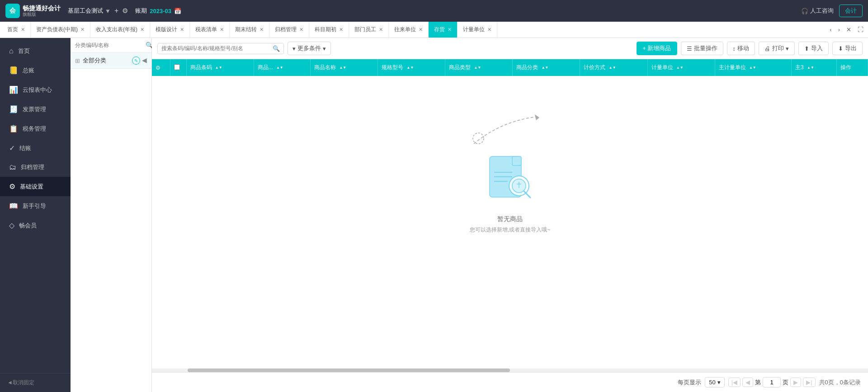 The image size is (868, 392). What do you see at coordinates (35, 51) in the screenshot?
I see `sidebar-item-home: ⌂ 首页` at bounding box center [35, 51].